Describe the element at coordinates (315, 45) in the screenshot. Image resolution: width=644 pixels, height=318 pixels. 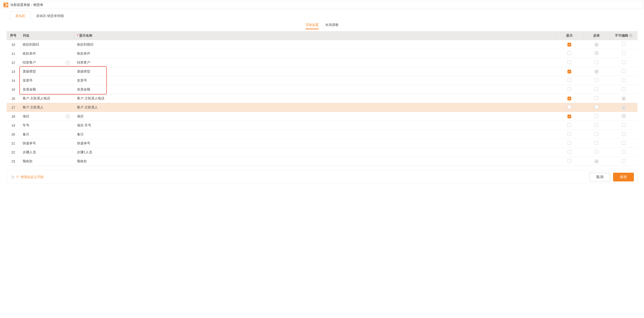
I see `cell-display: 收款到期日` at that location.